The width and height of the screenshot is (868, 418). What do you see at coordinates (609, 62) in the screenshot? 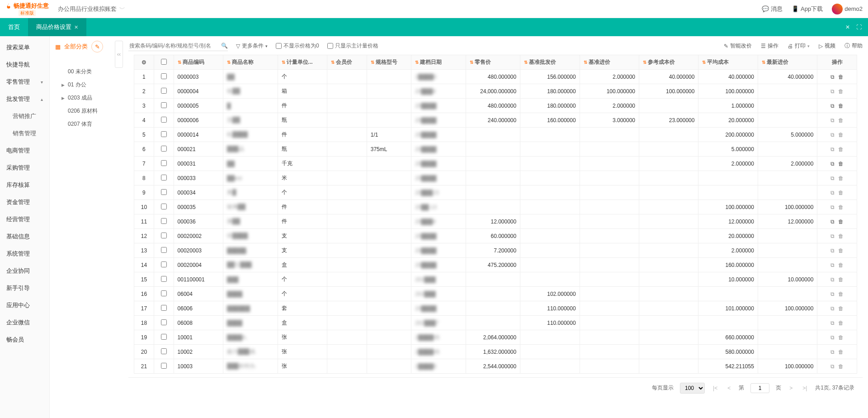
I see `column-header: ⇅基准进价` at bounding box center [609, 62].